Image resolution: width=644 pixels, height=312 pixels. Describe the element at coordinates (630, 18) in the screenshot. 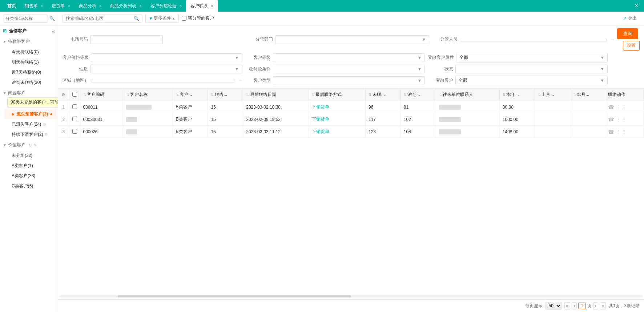

I see `export-button: ↗ 导出` at that location.